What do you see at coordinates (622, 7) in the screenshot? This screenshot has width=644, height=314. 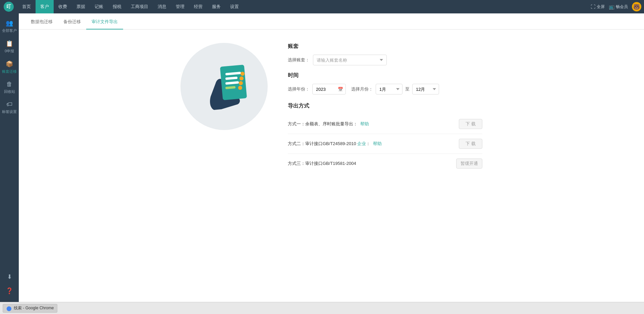 I see `member-label: 畅会员` at bounding box center [622, 7].